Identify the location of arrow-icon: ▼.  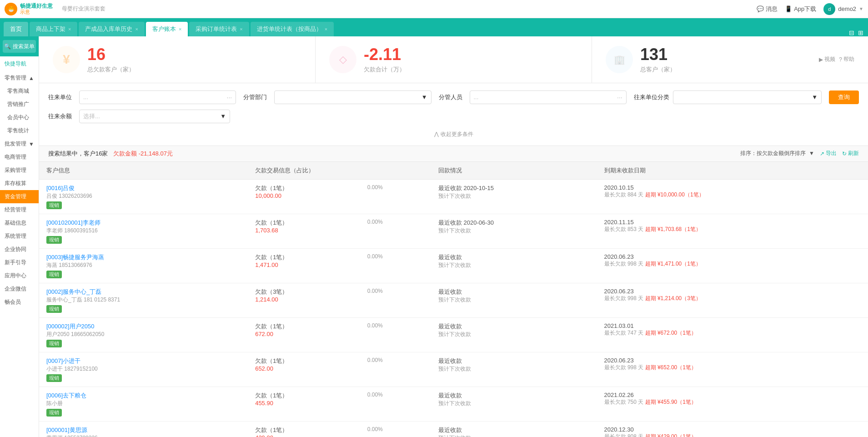
(31, 144).